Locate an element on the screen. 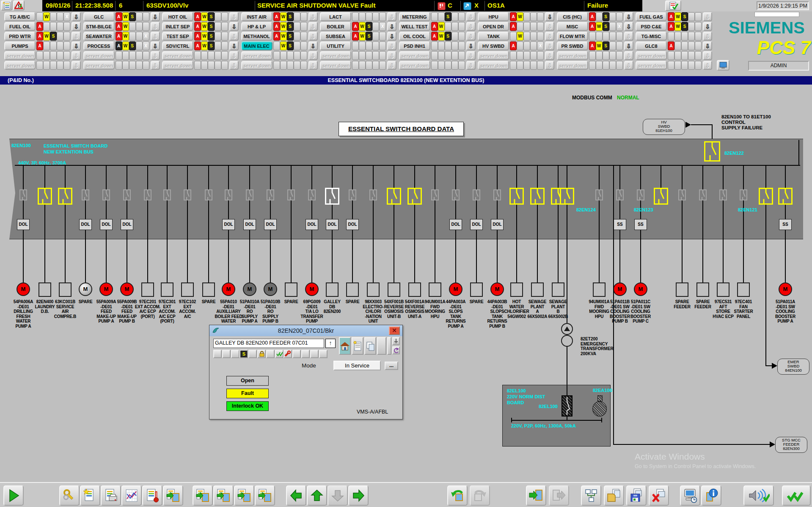 This screenshot has height=507, width=812. grid-label-psd-c-e: PSD C&E is located at coordinates (651, 26).